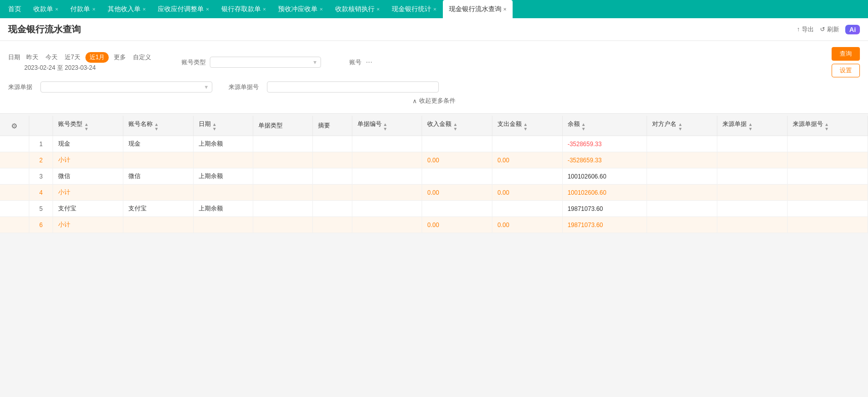 The image size is (868, 397). What do you see at coordinates (159, 177) in the screenshot?
I see `table-cell: 微信` at bounding box center [159, 177].